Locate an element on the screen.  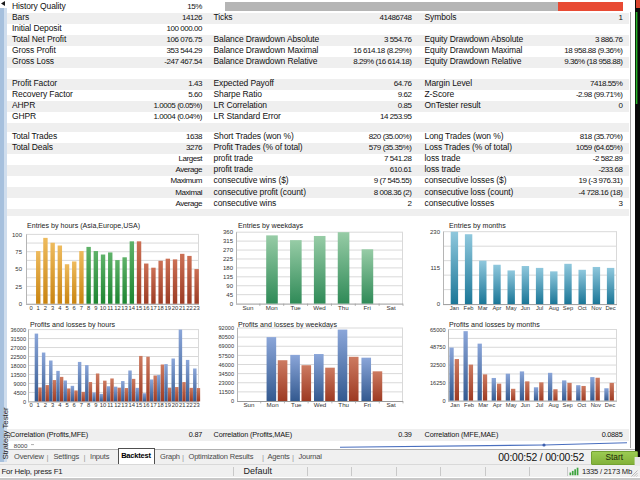
svg-text: 270 is located at coordinates (228, 250).